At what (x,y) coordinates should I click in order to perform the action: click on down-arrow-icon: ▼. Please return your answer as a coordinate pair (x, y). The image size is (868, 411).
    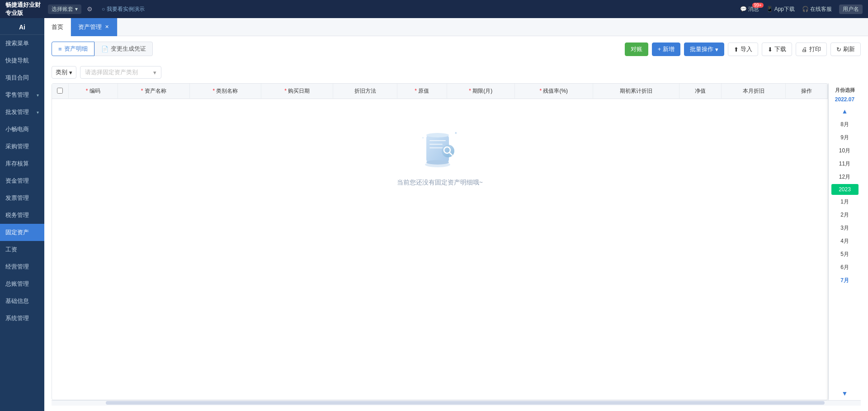
    Looking at the image, I should click on (845, 393).